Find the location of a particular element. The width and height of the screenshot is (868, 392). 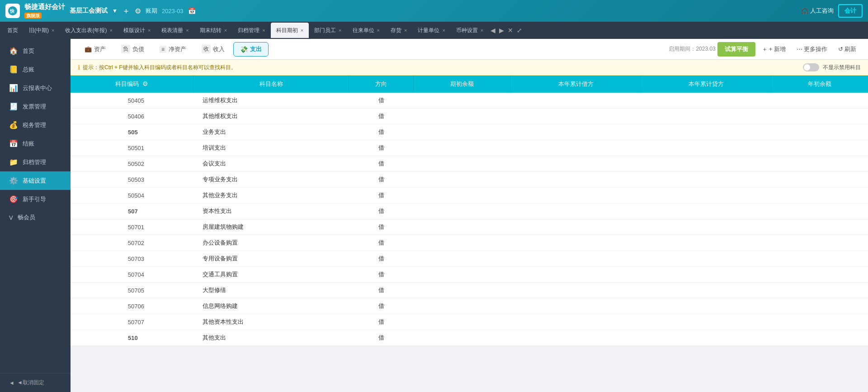

tab-period-end: 期末结转 × is located at coordinates (213, 30).